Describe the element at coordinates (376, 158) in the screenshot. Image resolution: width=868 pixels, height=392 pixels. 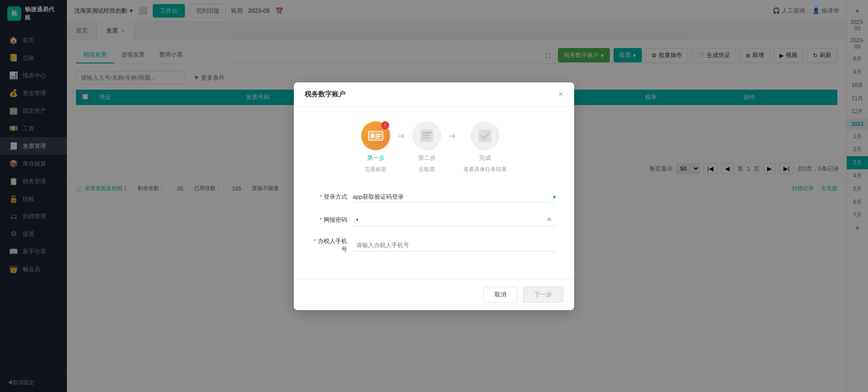
I see `step-1-label: 第一步` at that location.